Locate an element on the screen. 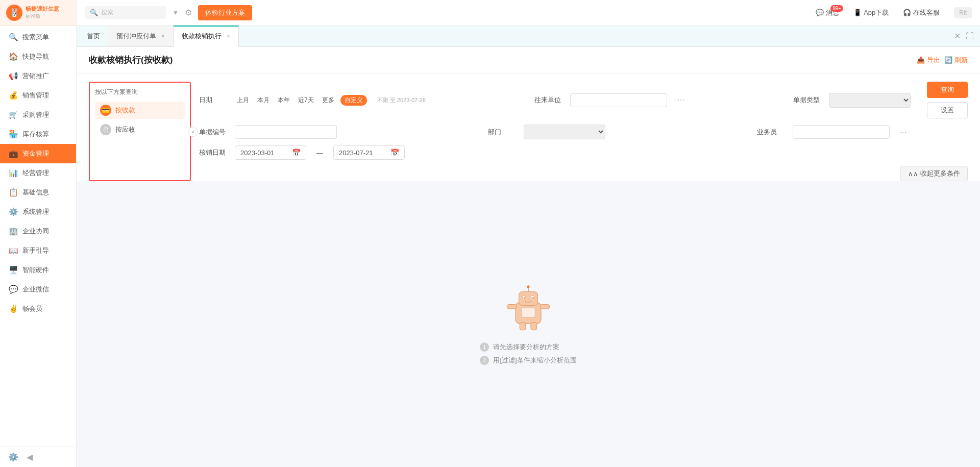  staff-input is located at coordinates (841, 132).